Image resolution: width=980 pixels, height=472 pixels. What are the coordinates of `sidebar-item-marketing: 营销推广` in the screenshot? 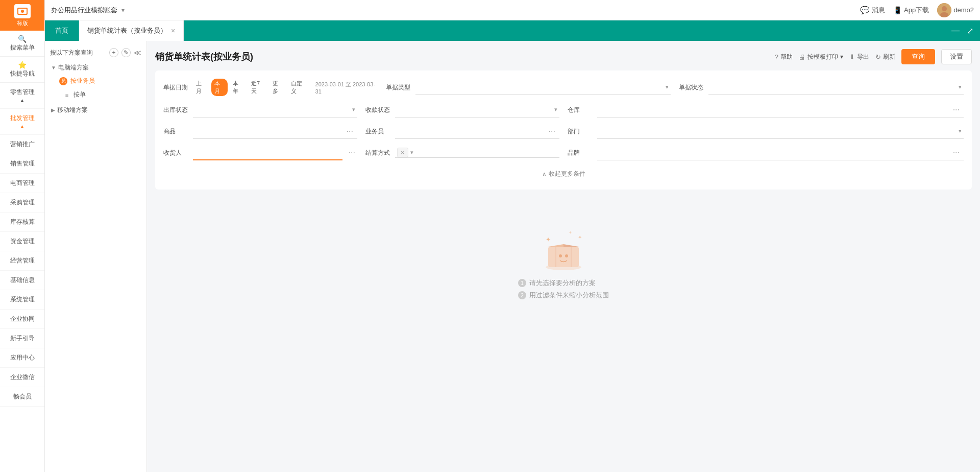 It's located at (22, 145).